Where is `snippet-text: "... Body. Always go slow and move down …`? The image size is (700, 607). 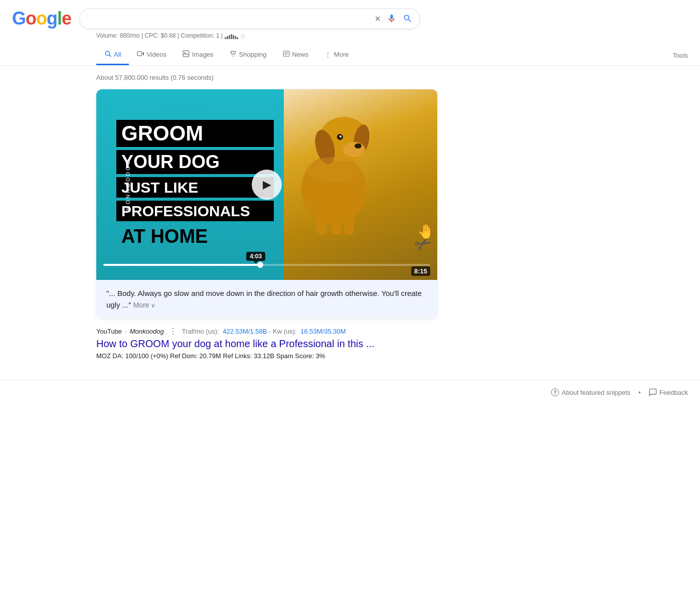
snippet-text: "... Body. Always go slow and move down … is located at coordinates (267, 299).